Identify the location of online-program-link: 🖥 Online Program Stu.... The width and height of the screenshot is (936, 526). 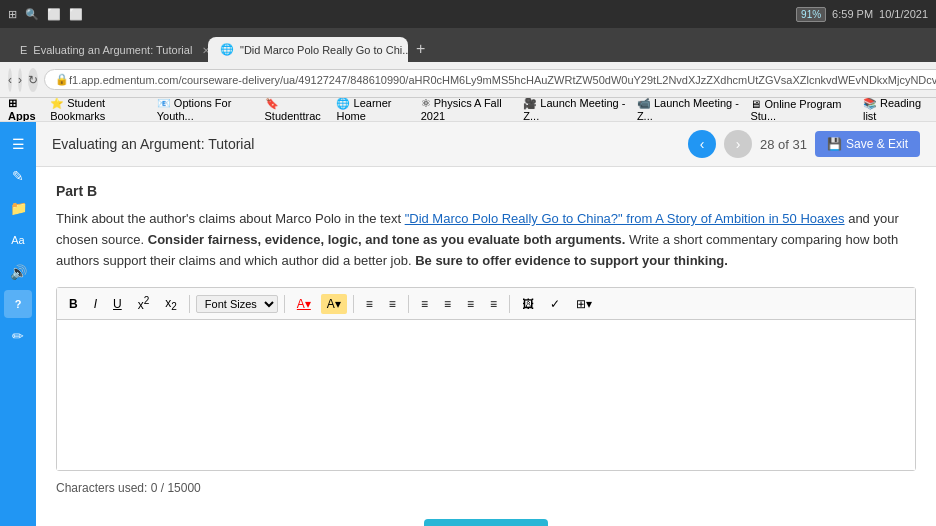
(802, 110).